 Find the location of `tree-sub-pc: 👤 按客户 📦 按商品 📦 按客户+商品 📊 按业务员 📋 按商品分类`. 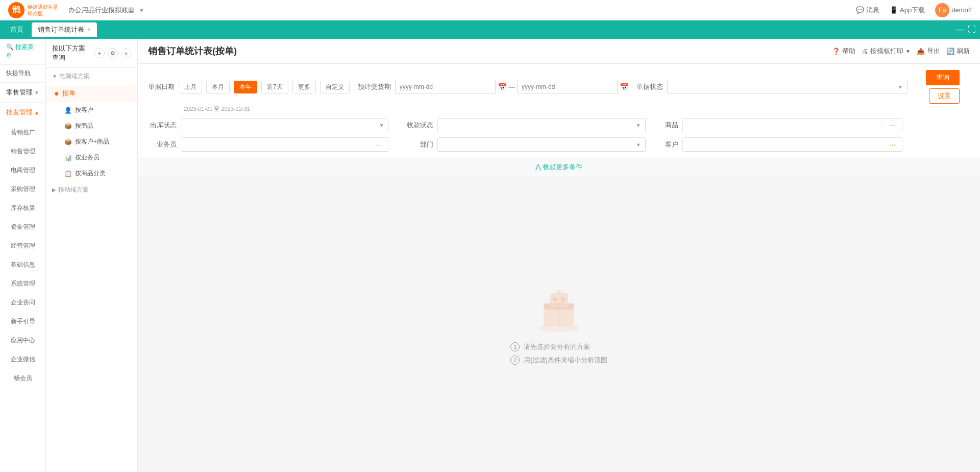

tree-sub-pc: 👤 按客户 📦 按商品 📦 按客户+商品 📊 按业务员 📋 按商品分类 is located at coordinates (92, 142).